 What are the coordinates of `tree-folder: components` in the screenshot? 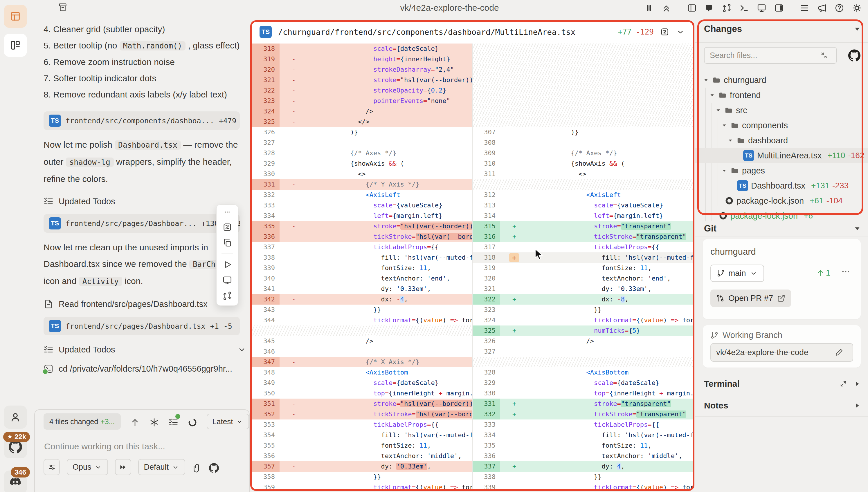 It's located at (782, 125).